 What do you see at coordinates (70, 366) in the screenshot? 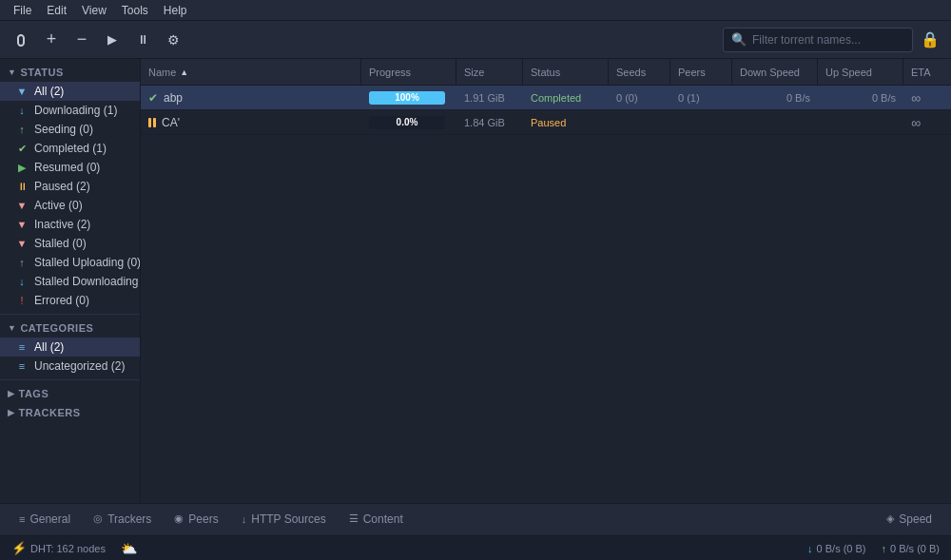
I see `sidebar-item-uncategorized: ≡ Uncategorized (2)` at bounding box center [70, 366].